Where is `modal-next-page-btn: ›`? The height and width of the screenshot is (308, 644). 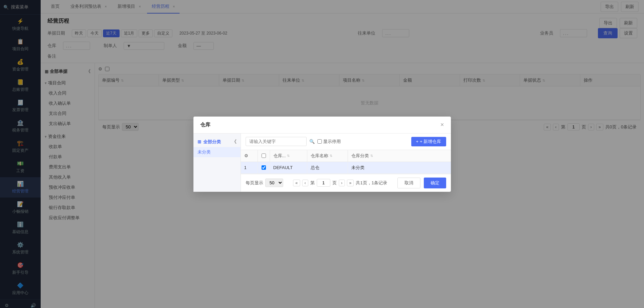 modal-next-page-btn: › is located at coordinates (342, 183).